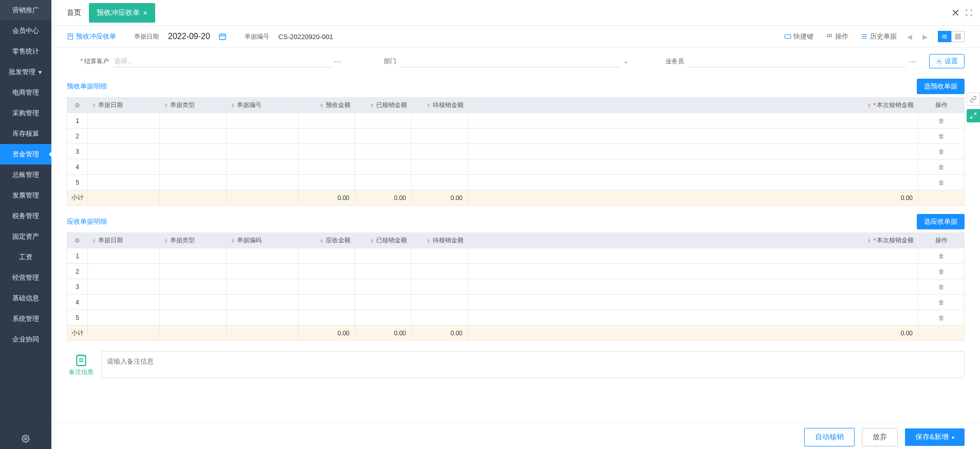  Describe the element at coordinates (26, 339) in the screenshot. I see `sidebar-item-collab: 企业协同` at that location.